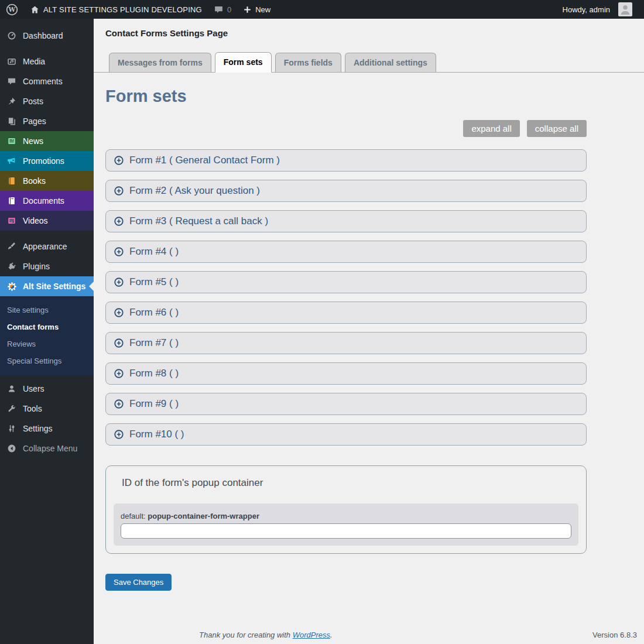  I want to click on plus-icon, so click(247, 9).